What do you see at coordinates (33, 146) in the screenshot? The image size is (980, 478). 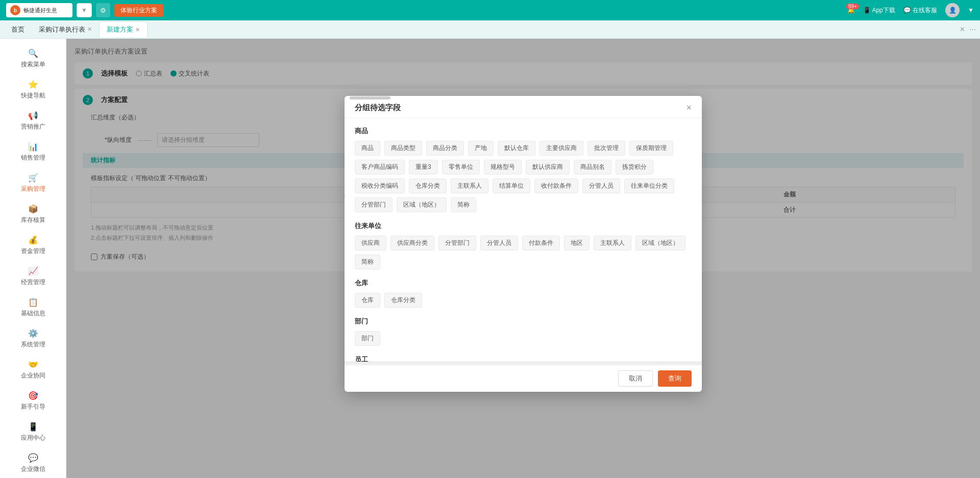 I see `sales-icon: 📊` at bounding box center [33, 146].